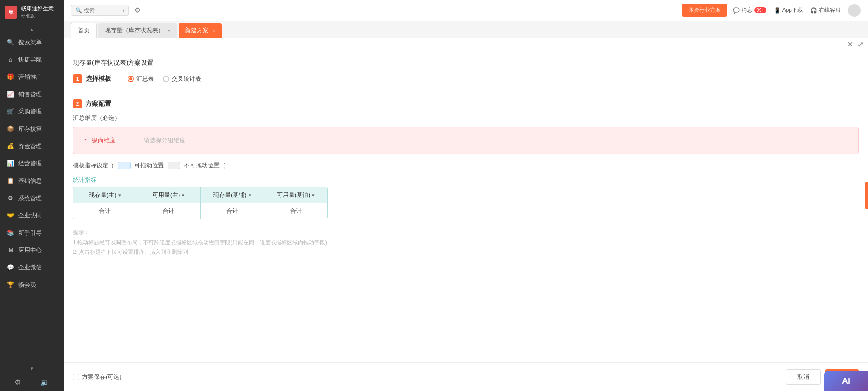 This screenshot has width=868, height=391. Describe the element at coordinates (226, 165) in the screenshot. I see `template-indicators-suffix: ）` at that location.